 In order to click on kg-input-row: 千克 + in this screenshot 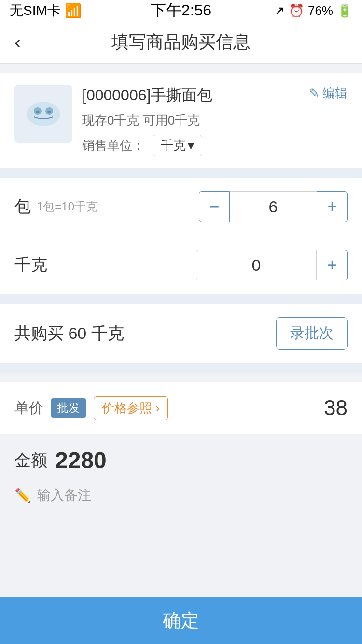, I will do `click(181, 265)`.